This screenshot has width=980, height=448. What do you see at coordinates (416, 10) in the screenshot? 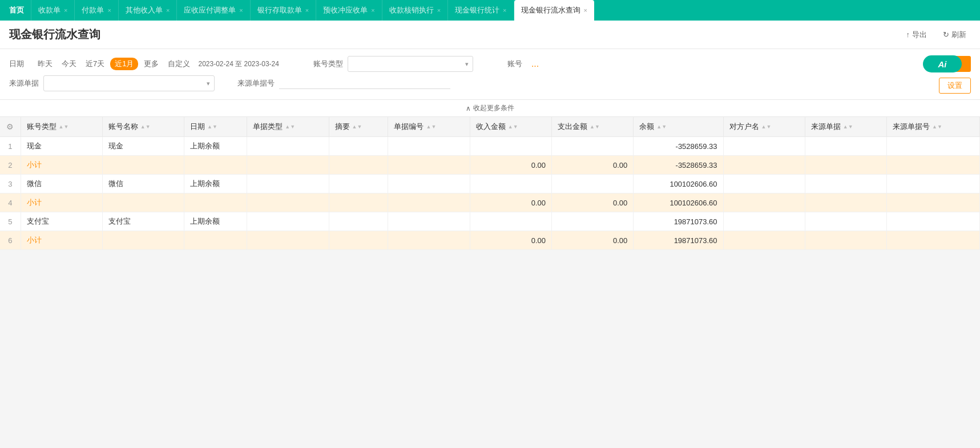
I see `nav-tab-verify: 收款核销执行 ×` at bounding box center [416, 10].